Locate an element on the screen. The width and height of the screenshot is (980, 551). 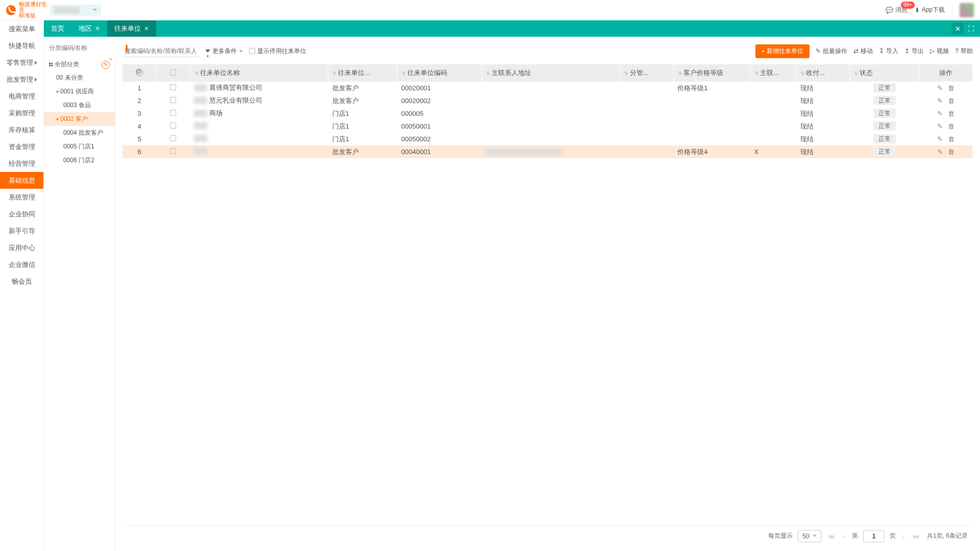
per-page-select: 50 is located at coordinates (810, 536).